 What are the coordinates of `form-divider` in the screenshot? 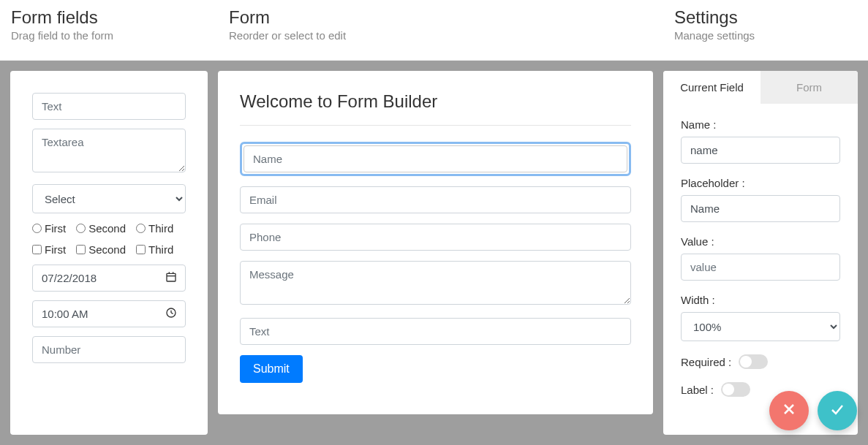 It's located at (436, 126).